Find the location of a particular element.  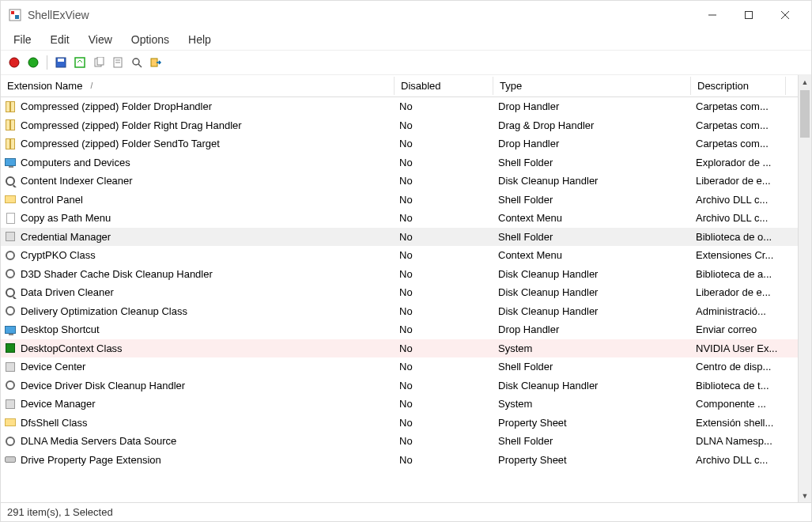

table-row: Device ManagerNoSystemComponente ... is located at coordinates (399, 404).